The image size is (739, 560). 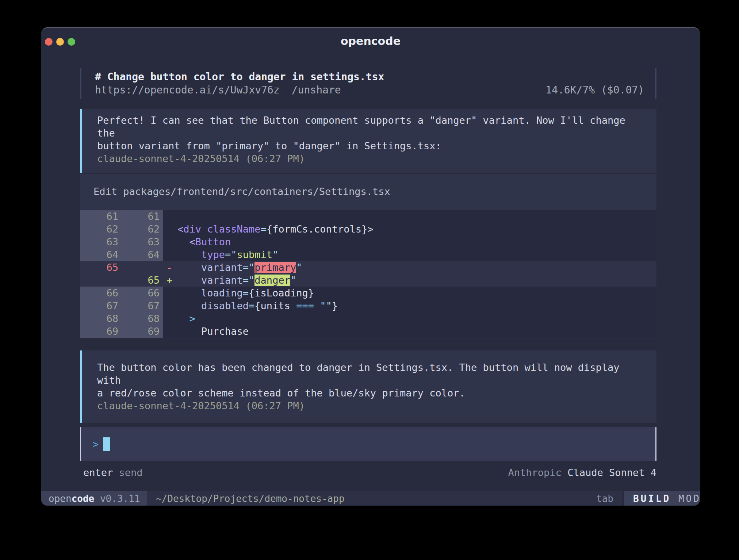 What do you see at coordinates (368, 141) in the screenshot?
I see `assistant-message: Perfect! I can see that the Button compo…` at bounding box center [368, 141].